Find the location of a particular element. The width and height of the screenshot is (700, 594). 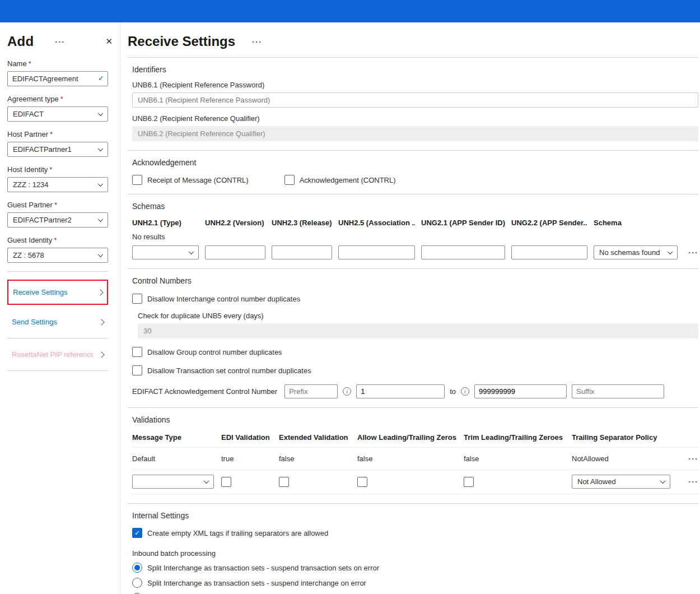

extended-validation-checkbox is located at coordinates (284, 482).